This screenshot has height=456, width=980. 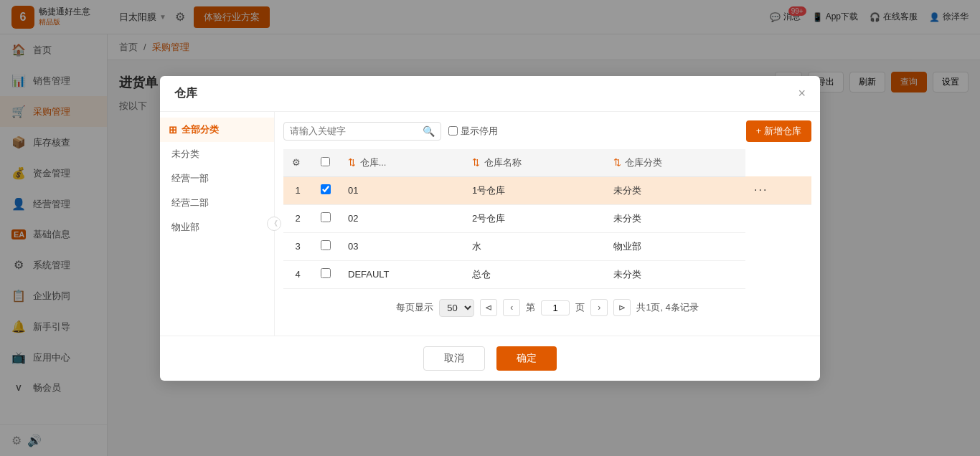 I want to click on page-label: 第, so click(x=531, y=308).